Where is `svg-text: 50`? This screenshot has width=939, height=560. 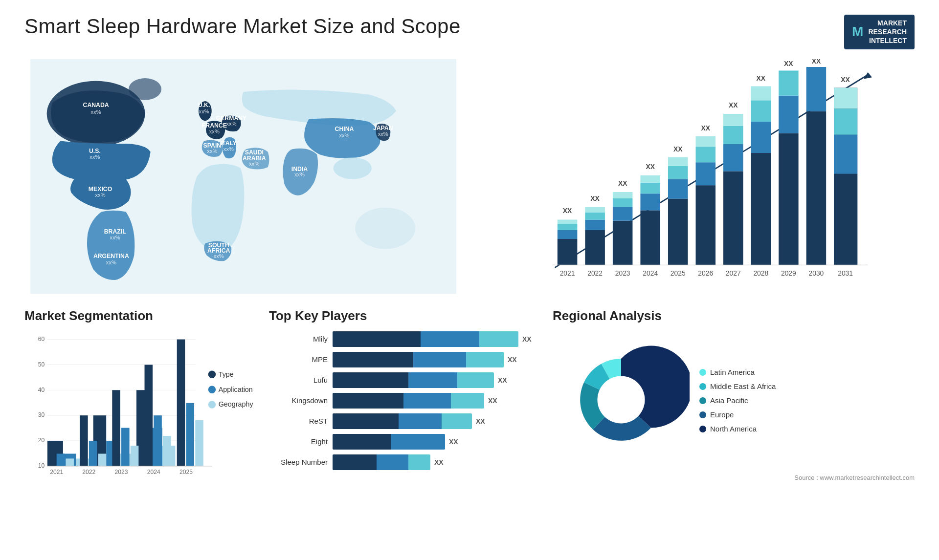 svg-text: 50 is located at coordinates (42, 364).